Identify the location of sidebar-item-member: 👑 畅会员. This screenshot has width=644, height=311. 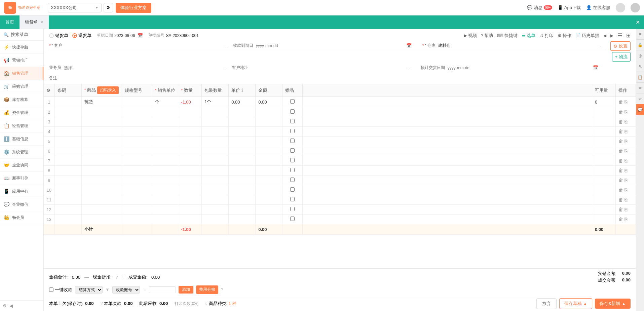
(22, 218).